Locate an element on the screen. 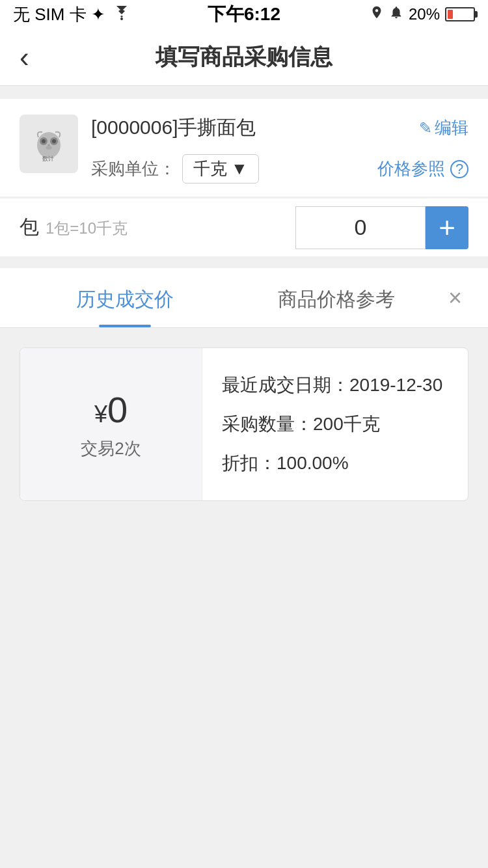  history-trades: 交易2次 is located at coordinates (111, 449).